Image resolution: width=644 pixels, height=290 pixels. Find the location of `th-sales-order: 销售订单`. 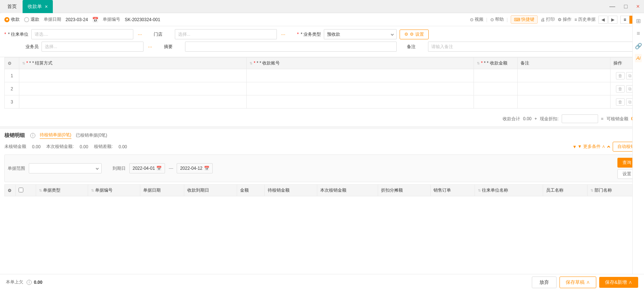

th-sales-order: 销售订单 is located at coordinates (453, 191).